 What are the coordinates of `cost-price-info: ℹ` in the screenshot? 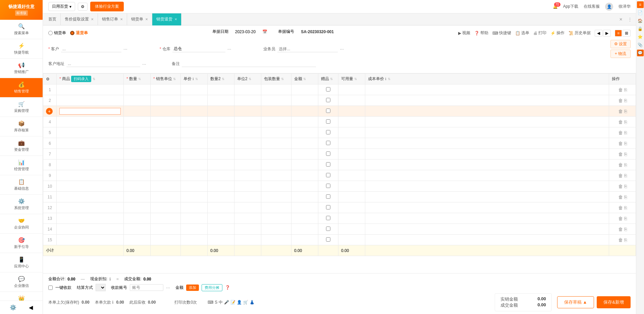 It's located at (386, 79).